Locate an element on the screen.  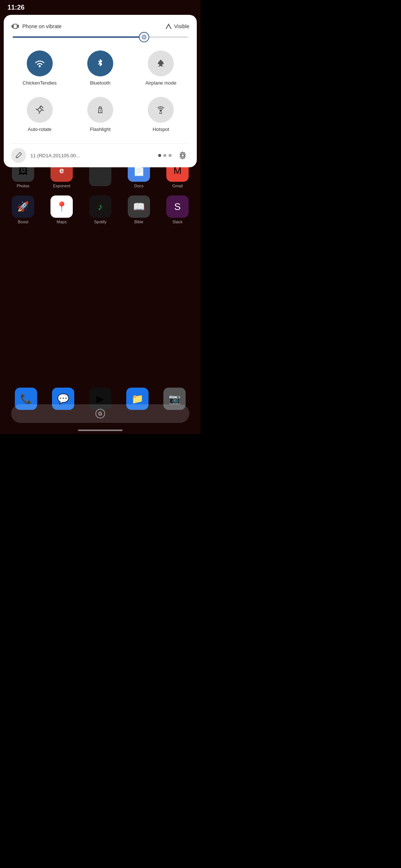
list-item: 📍 Maps is located at coordinates (62, 210).